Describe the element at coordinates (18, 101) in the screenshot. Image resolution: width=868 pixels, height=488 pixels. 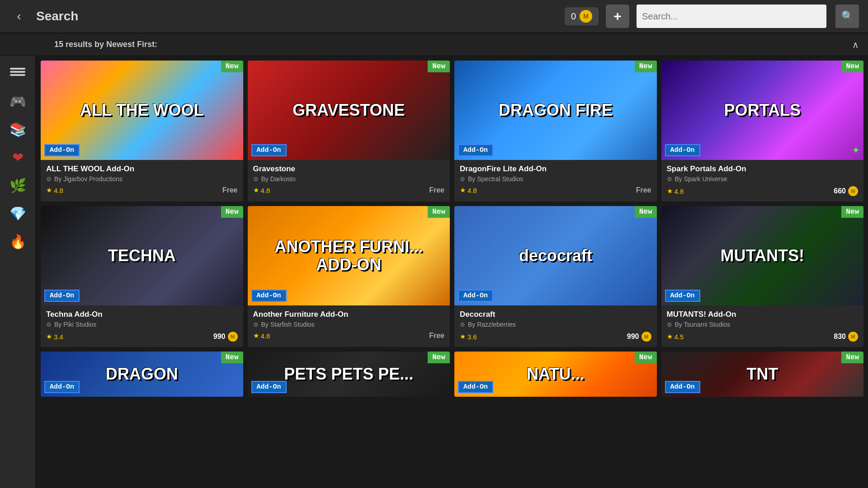
I see `sidebar-item-featured: 🎮` at that location.